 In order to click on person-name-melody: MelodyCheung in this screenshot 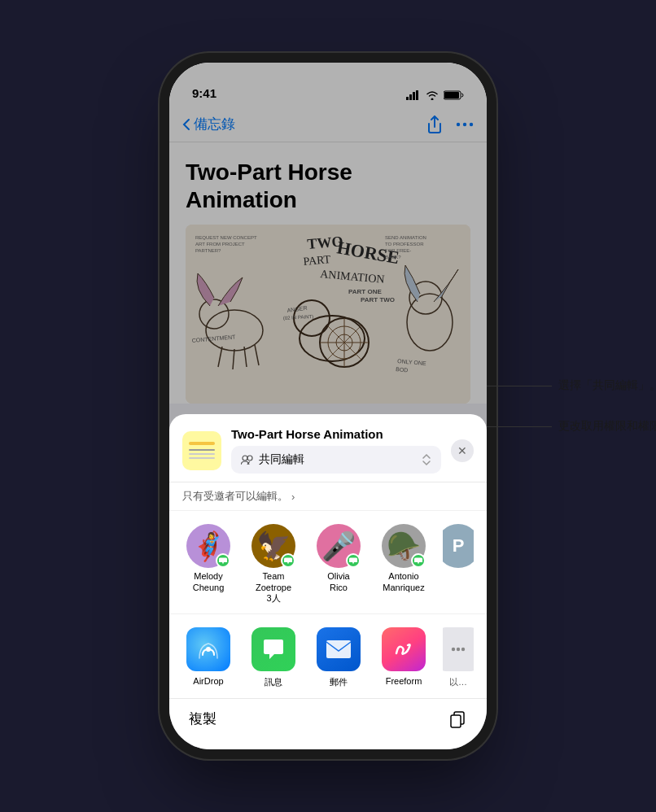, I will do `click(208, 582)`.